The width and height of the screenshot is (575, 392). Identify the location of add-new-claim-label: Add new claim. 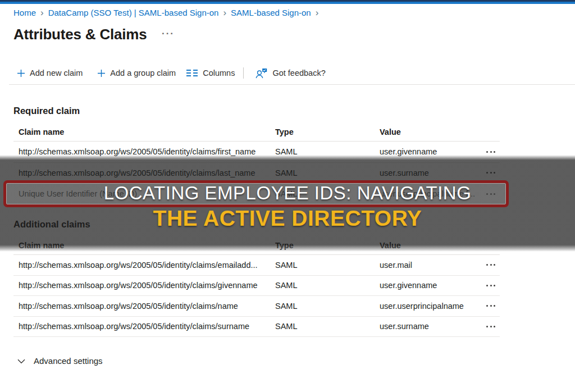
(56, 73).